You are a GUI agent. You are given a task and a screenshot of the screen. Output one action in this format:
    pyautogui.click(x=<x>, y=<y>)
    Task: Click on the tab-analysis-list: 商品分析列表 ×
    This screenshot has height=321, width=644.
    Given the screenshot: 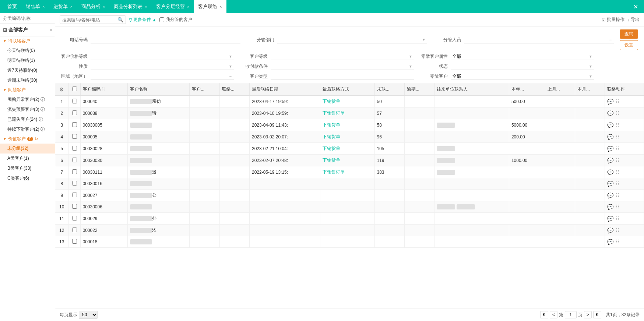 What is the action you would take?
    pyautogui.click(x=130, y=7)
    